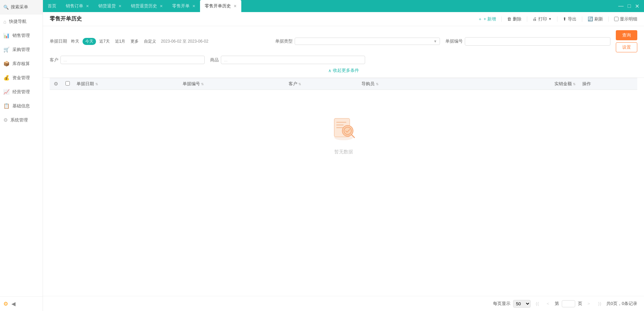 This screenshot has width=644, height=311. What do you see at coordinates (120, 6) in the screenshot?
I see `tab-sales-return-close: ✕` at bounding box center [120, 6].